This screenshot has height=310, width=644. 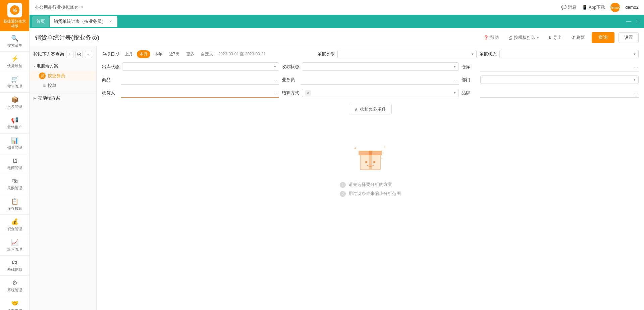 What do you see at coordinates (559, 66) in the screenshot?
I see `warehouse-field: …` at bounding box center [559, 66].